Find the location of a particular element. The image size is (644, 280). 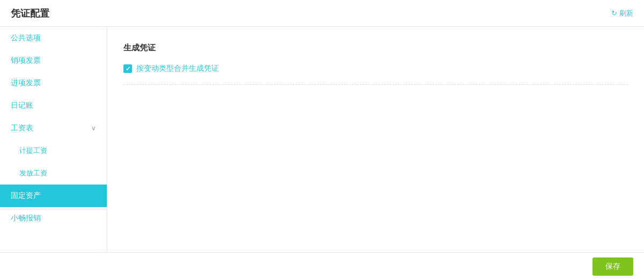

sidebar-item-label: 销项发票 is located at coordinates (26, 61).